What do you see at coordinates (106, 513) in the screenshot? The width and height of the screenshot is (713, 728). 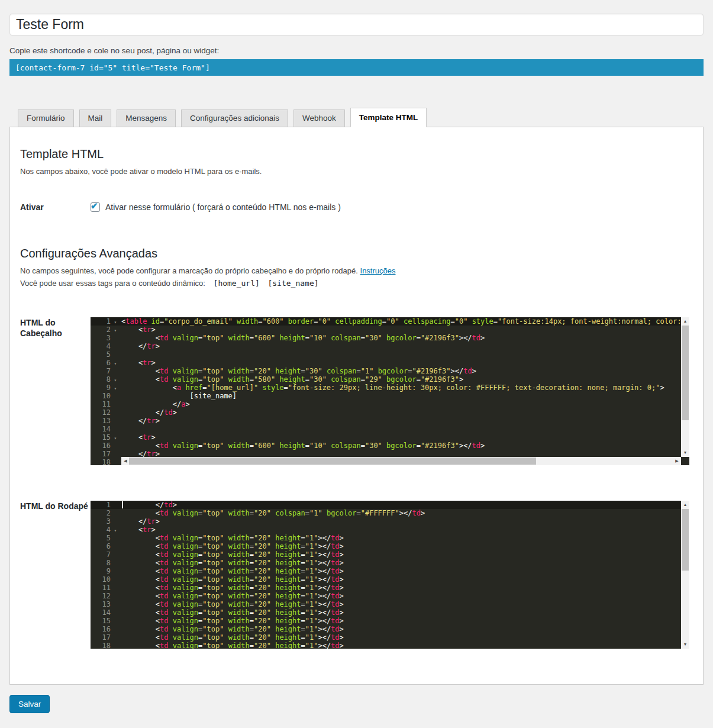 I see `line-number: 2` at bounding box center [106, 513].